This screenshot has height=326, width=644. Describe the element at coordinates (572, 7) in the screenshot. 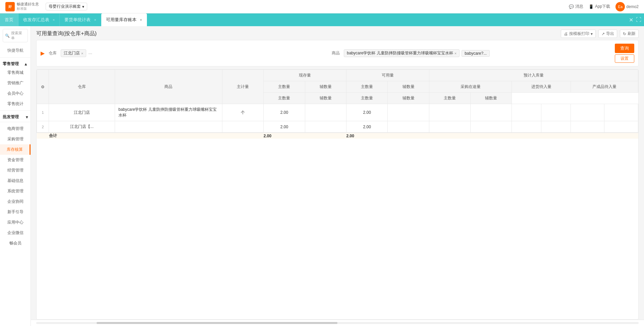

I see `message-icon: 💬` at that location.